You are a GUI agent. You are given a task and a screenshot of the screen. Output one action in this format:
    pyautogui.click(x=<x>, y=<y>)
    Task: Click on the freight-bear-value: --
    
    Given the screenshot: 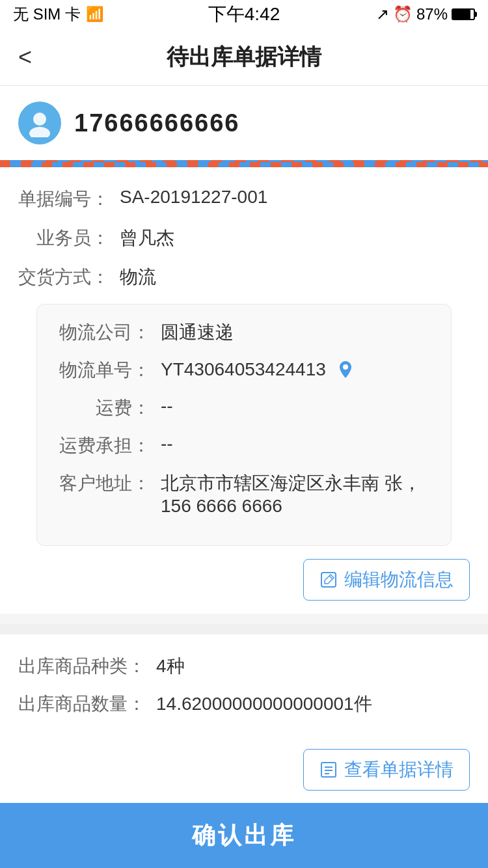 What is the action you would take?
    pyautogui.click(x=298, y=444)
    